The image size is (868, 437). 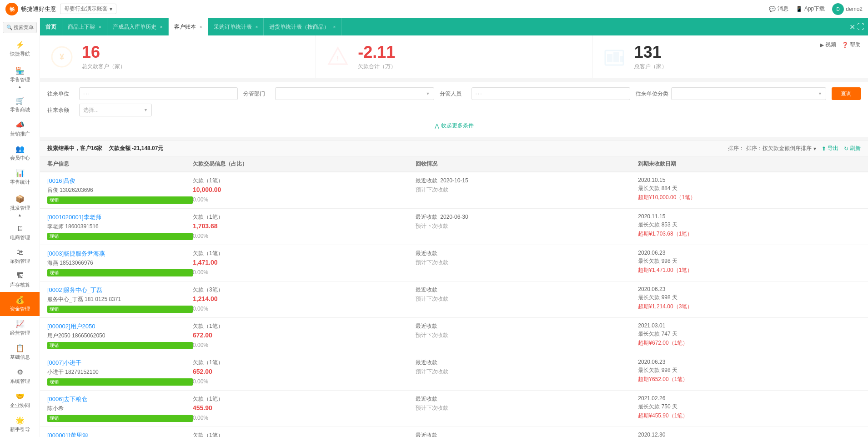 I want to click on collection-info-6: 最近收款 预计下次收款, so click(x=527, y=404).